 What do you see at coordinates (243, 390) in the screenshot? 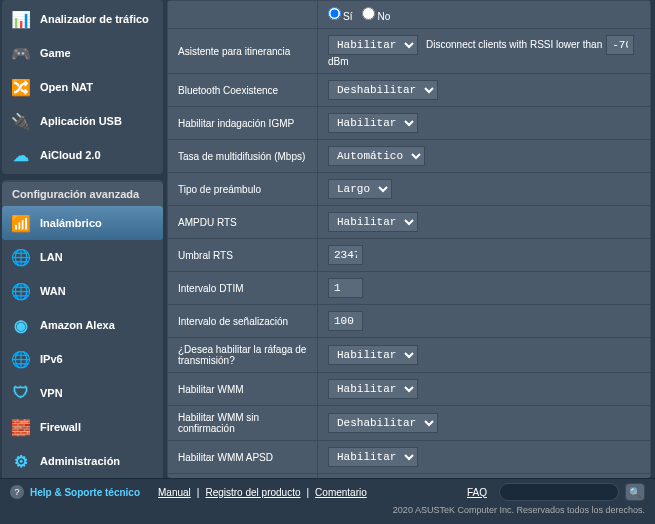
I see `setting-label: Habilitar WMM` at bounding box center [243, 390].